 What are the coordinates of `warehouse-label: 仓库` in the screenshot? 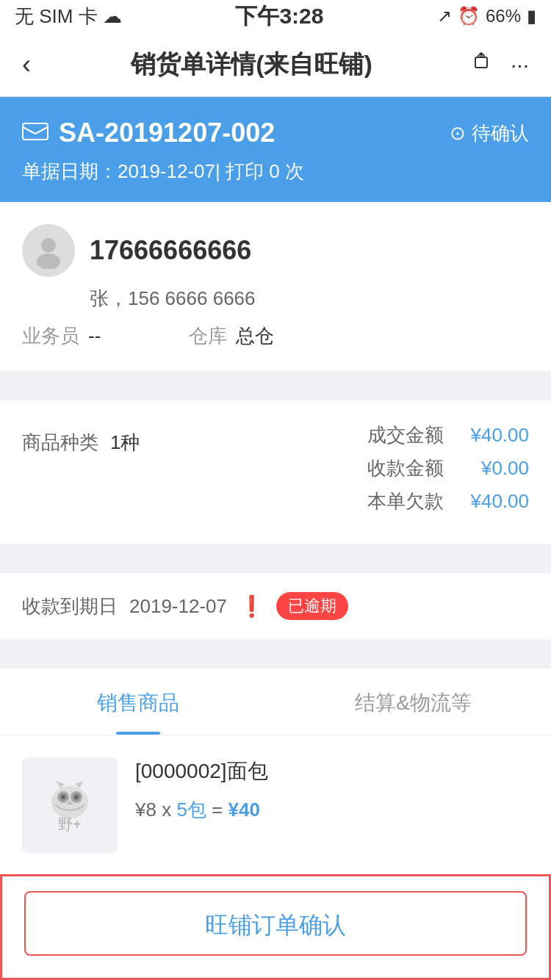 It's located at (208, 336).